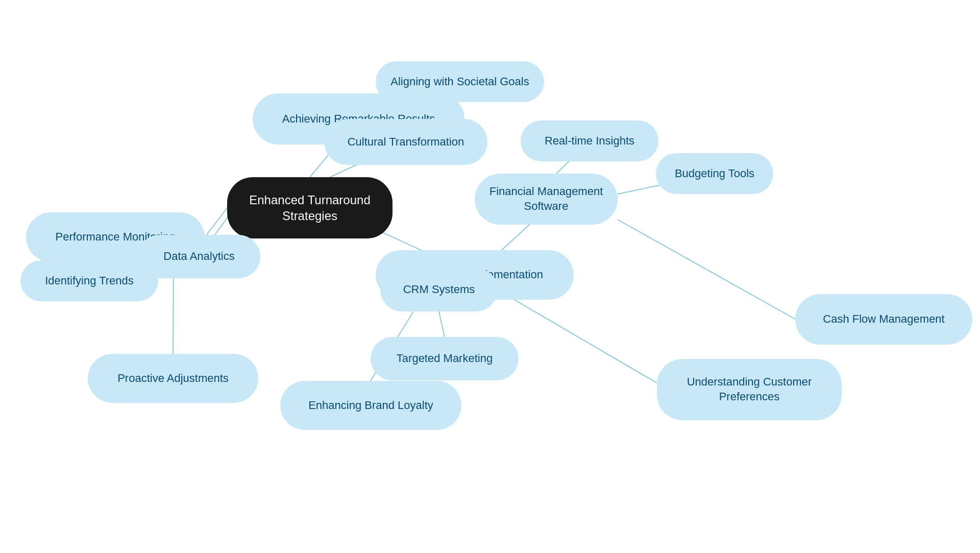  Describe the element at coordinates (590, 141) in the screenshot. I see `realtime-node: Real-time Insights` at that location.